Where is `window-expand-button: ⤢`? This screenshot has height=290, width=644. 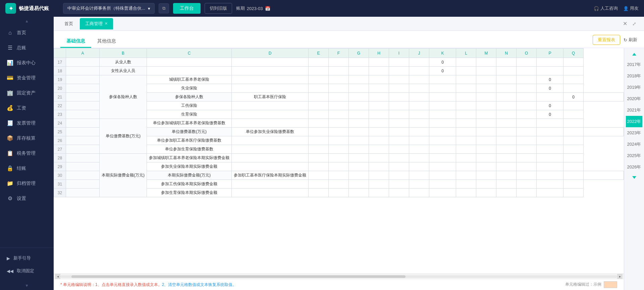
window-expand-button: ⤢ is located at coordinates (634, 24).